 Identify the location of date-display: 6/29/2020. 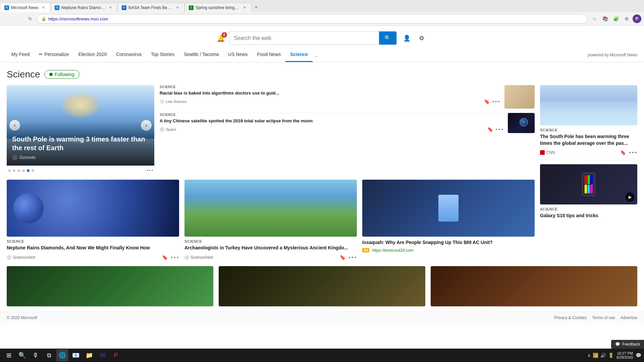
(625, 357).